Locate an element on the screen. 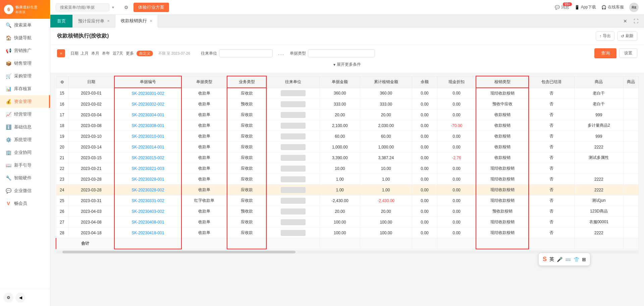 This screenshot has width=644, height=306. export-button: ↑ 导出 is located at coordinates (605, 36).